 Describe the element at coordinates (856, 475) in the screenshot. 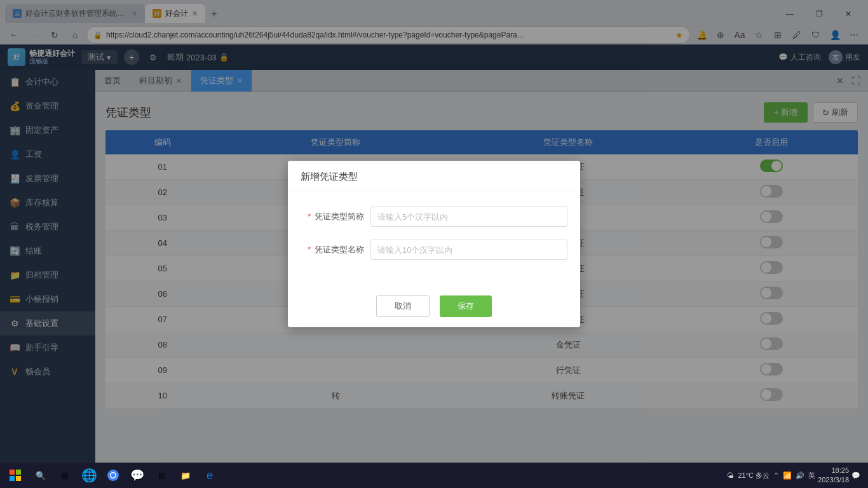

I see `notification-button: 💬` at that location.